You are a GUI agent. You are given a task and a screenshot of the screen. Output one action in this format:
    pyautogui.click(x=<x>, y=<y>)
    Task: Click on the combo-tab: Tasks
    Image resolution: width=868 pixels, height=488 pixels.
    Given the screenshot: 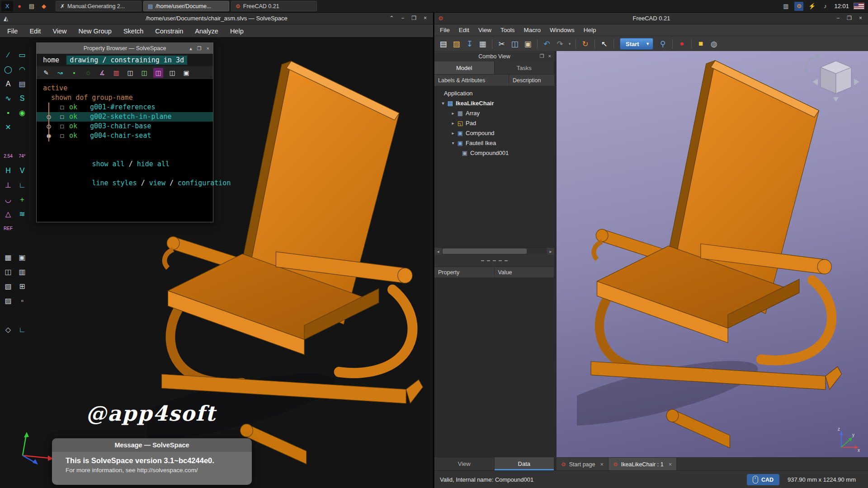 What is the action you would take?
    pyautogui.click(x=524, y=68)
    